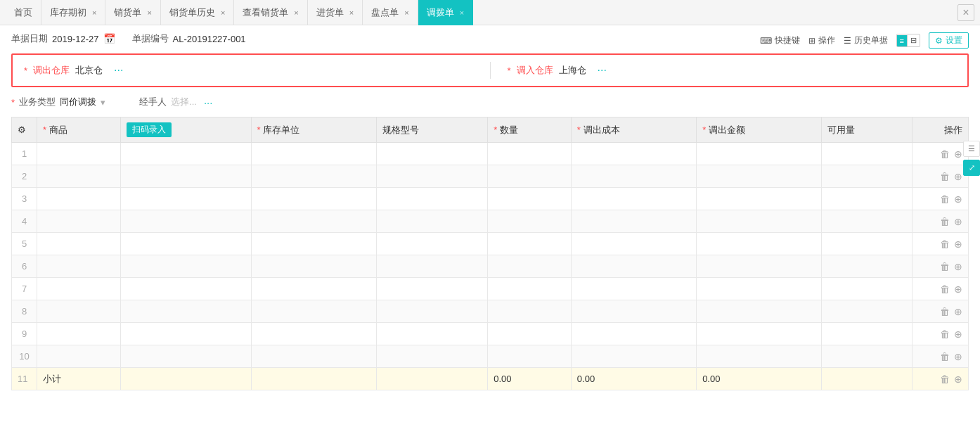 This screenshot has height=446, width=980. What do you see at coordinates (866, 41) in the screenshot?
I see `history-button: ☰ 历史单据` at bounding box center [866, 41].